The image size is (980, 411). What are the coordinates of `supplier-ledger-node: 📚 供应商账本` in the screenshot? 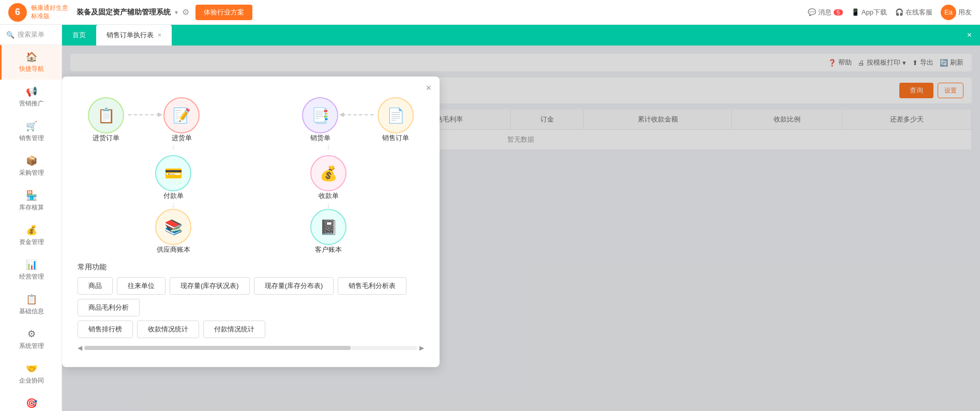 It's located at (173, 232).